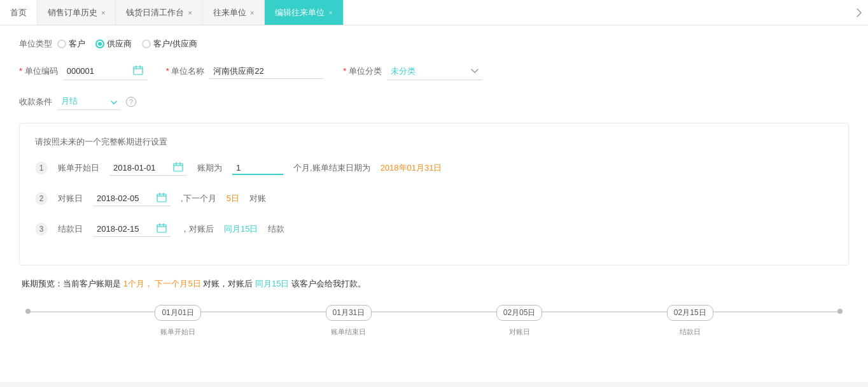 This screenshot has height=387, width=868. What do you see at coordinates (73, 13) in the screenshot?
I see `tab-sales-history-label: 销售订单历史` at bounding box center [73, 13].